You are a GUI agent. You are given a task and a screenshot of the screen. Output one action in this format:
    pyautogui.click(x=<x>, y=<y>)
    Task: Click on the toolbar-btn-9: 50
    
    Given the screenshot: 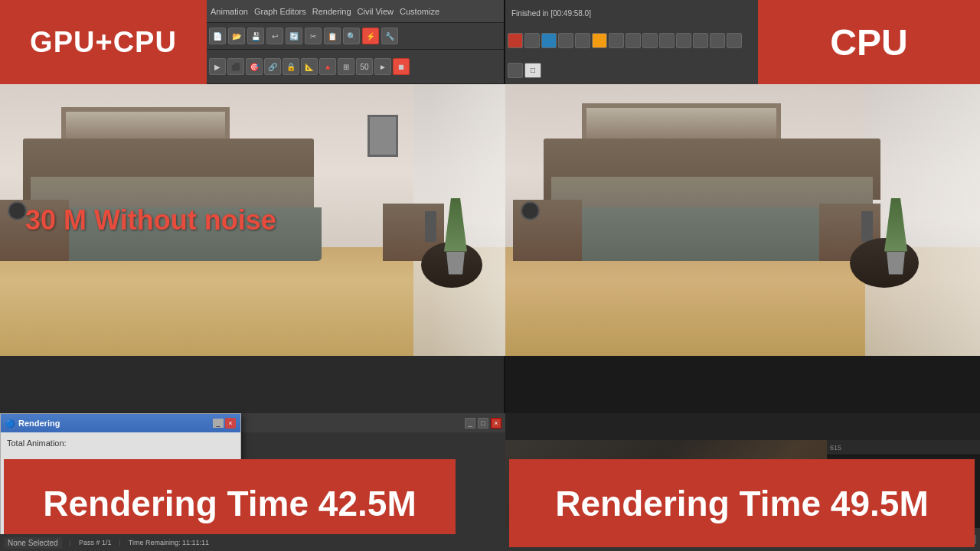 What is the action you would take?
    pyautogui.click(x=364, y=67)
    